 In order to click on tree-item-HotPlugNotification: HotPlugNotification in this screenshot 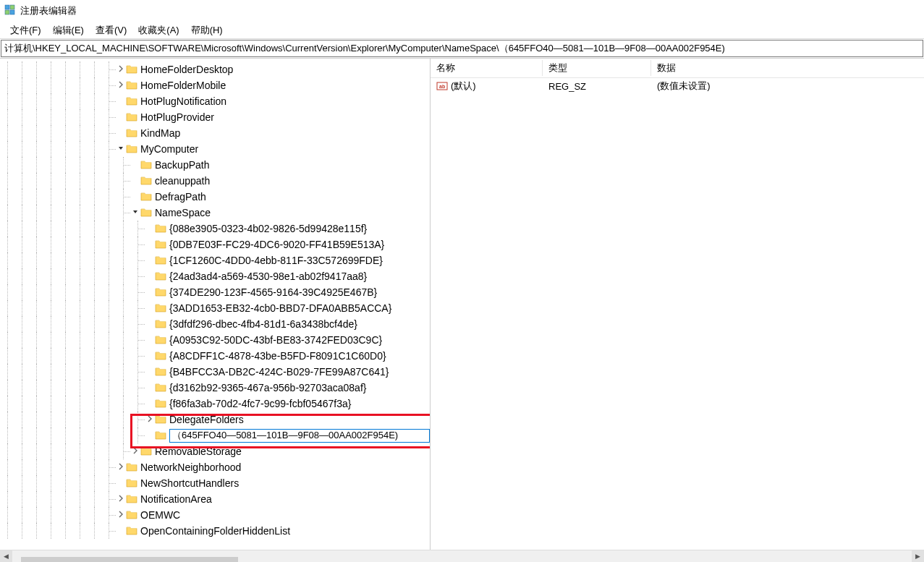, I will do `click(215, 101)`.